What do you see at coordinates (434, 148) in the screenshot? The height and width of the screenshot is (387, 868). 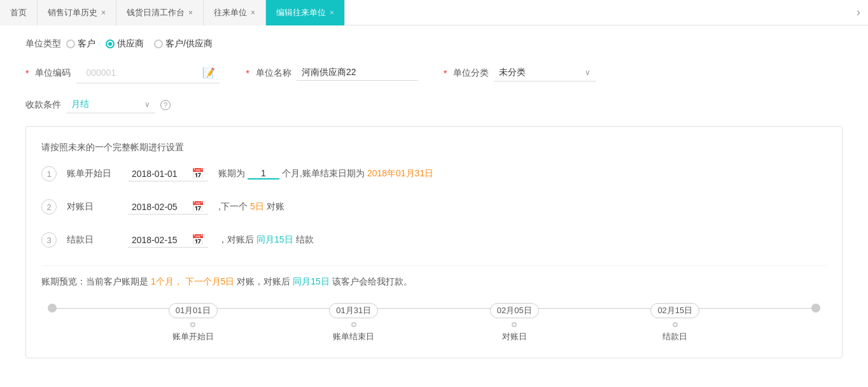 I see `panel-header: 请按照未来的一个完整帐期进行设置` at bounding box center [434, 148].